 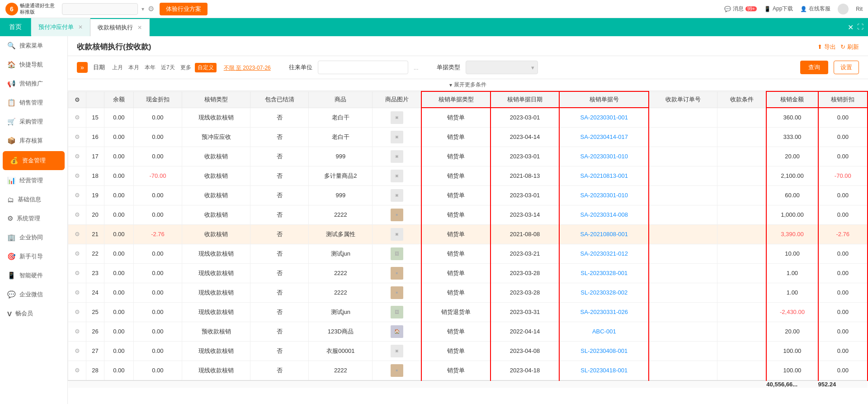 I want to click on tab-collection: 收款核销执行 ✕, so click(x=120, y=27).